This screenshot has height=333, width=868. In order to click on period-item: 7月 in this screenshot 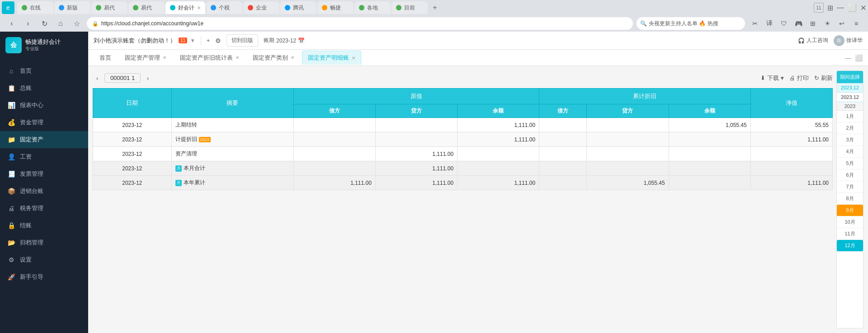, I will do `click(850, 187)`.